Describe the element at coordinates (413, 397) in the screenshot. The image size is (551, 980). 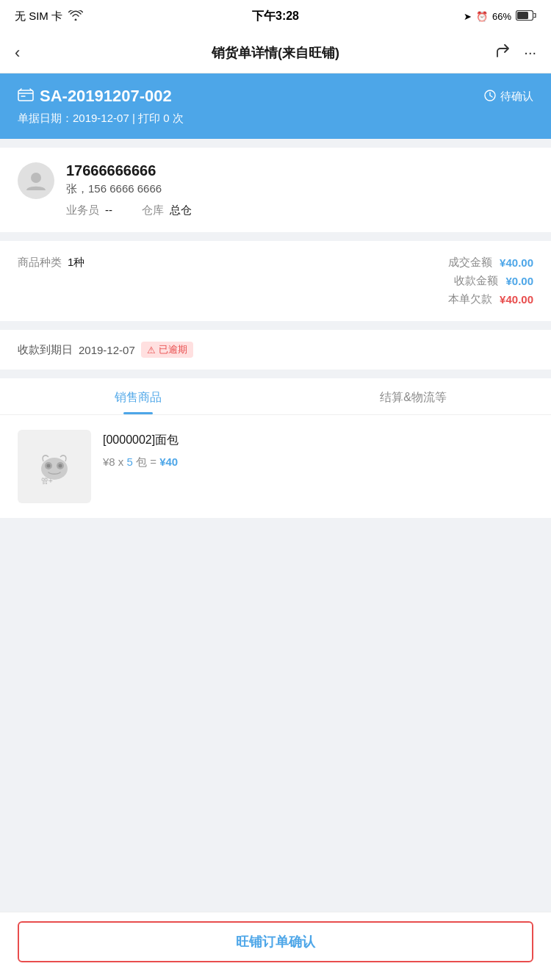
I see `tab-settlement: 结算&物流等` at that location.